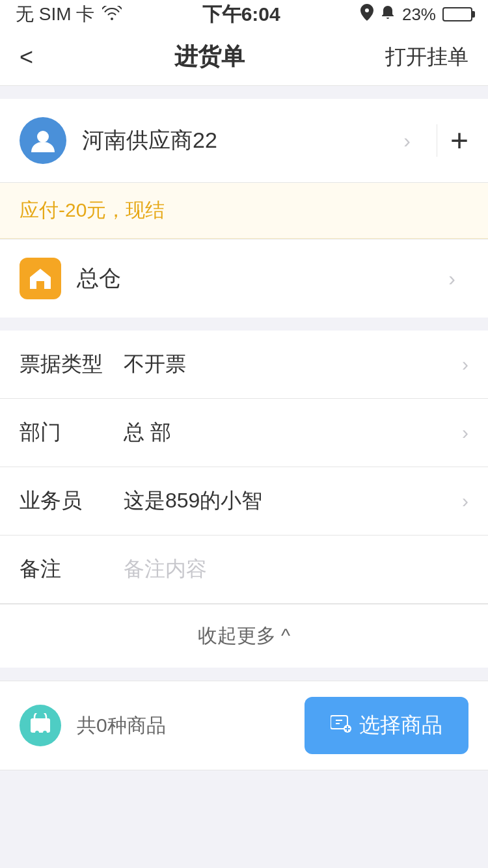 The image size is (488, 868). What do you see at coordinates (40, 278) in the screenshot?
I see `home-icon` at bounding box center [40, 278].